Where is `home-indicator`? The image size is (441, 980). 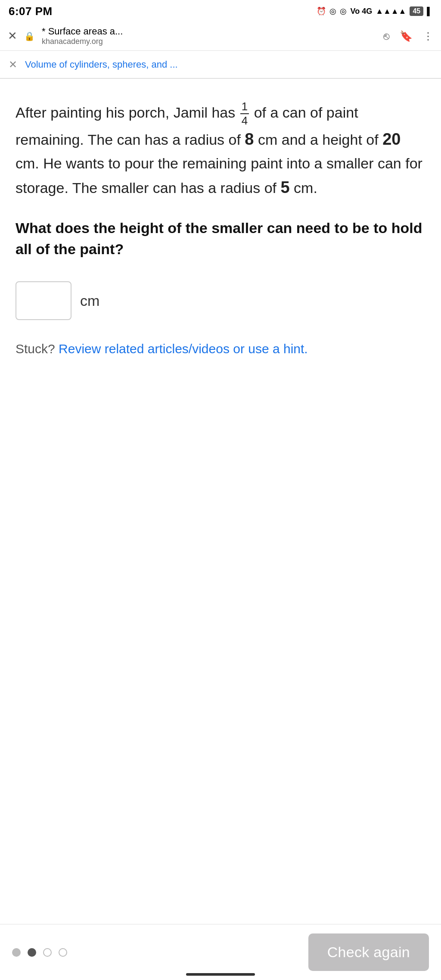
home-indicator is located at coordinates (220, 974).